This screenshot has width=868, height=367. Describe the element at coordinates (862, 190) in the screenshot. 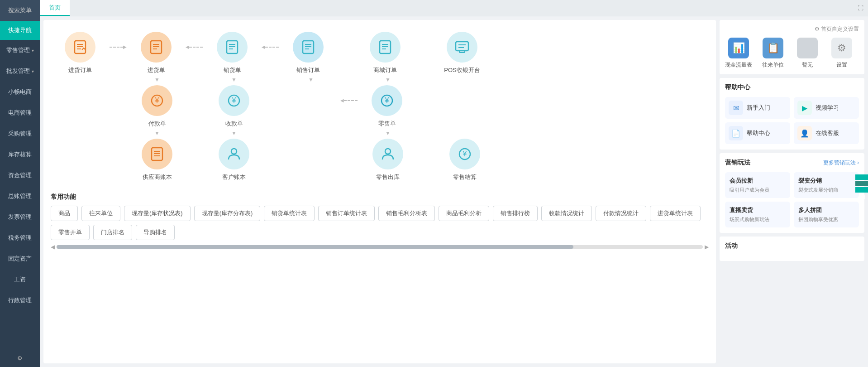

I see `float-desktop: 桌面快捷` at that location.